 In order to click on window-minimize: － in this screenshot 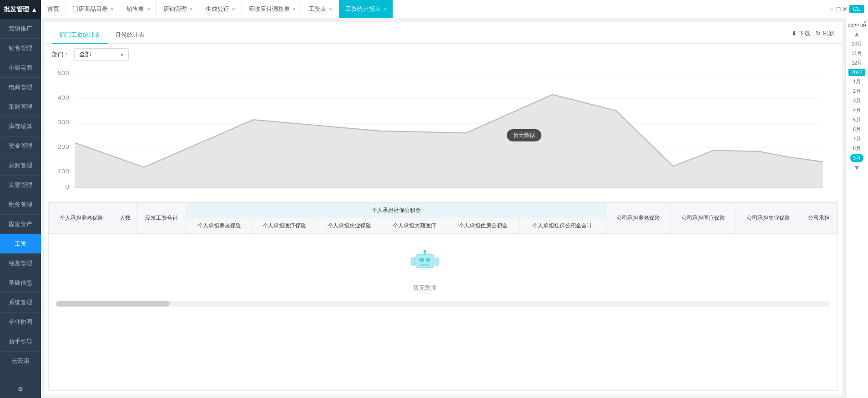, I will do `click(832, 9)`.